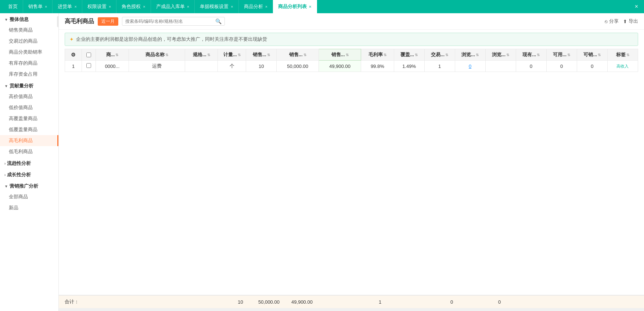 The image size is (644, 311). I want to click on nav-tab-analysis-list: 商品分析列表 ×, so click(295, 7).